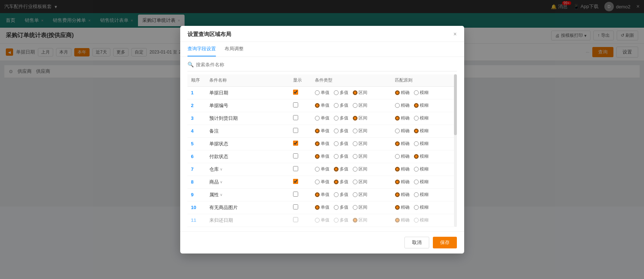  What do you see at coordinates (197, 80) in the screenshot?
I see `th-order: 顺序` at bounding box center [197, 80].